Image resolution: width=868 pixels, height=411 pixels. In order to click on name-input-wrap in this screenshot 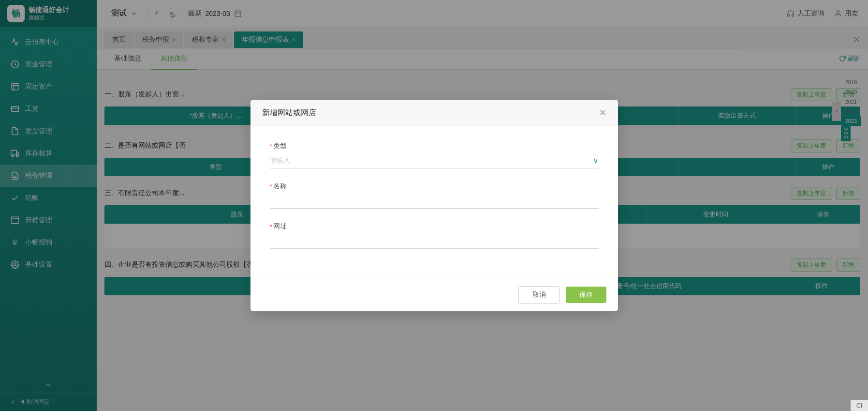, I will do `click(434, 201)`.